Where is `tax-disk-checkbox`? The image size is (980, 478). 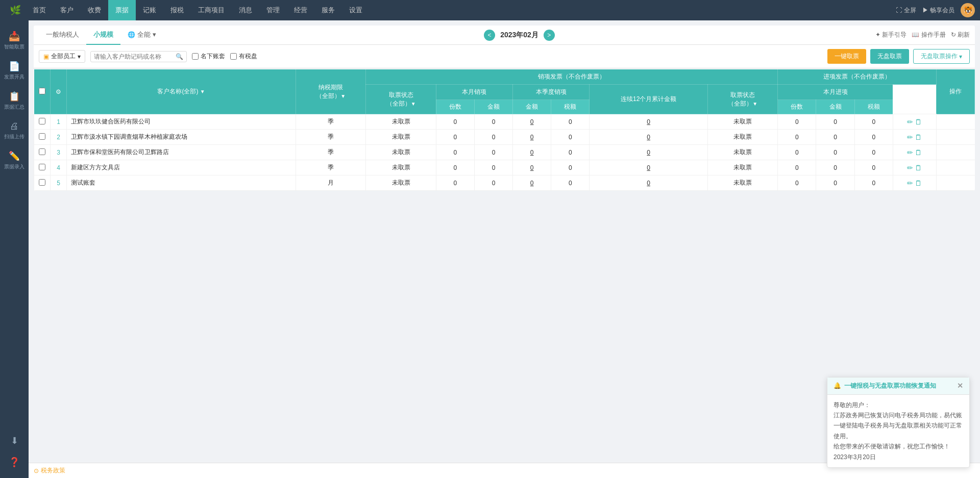 tax-disk-checkbox is located at coordinates (234, 56).